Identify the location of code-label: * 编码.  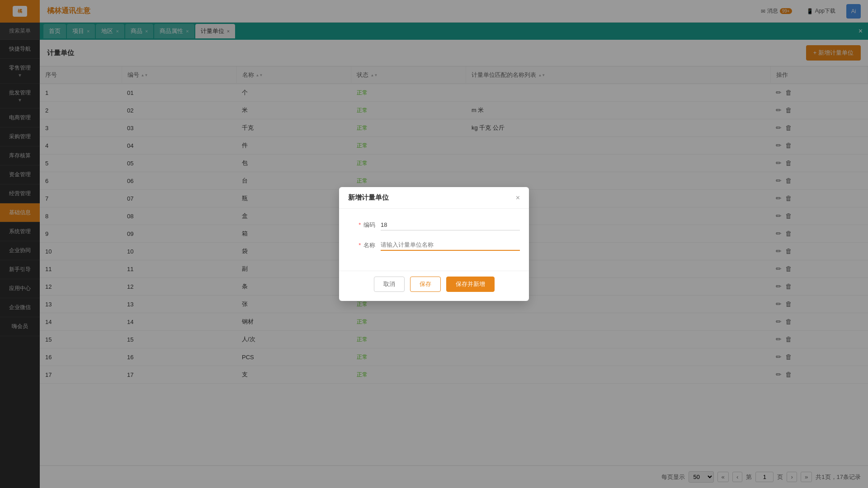
(362, 225).